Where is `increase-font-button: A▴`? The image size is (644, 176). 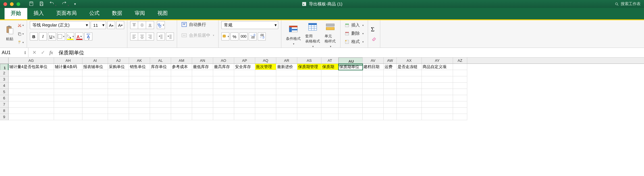 increase-font-button: A▴ is located at coordinates (111, 25).